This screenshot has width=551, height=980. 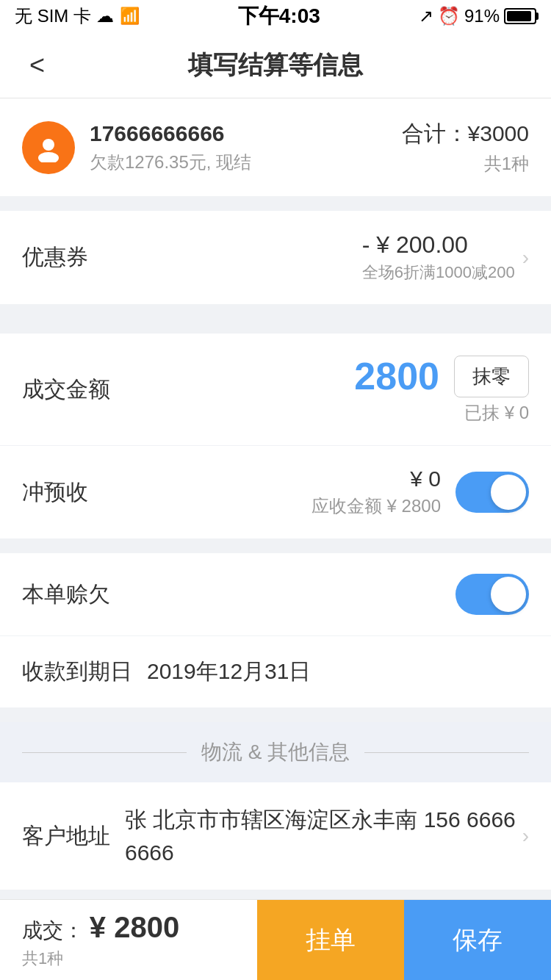 I want to click on chongyu-right: ¥ 0 应收金额 ¥ 2800, so click(x=376, y=492).